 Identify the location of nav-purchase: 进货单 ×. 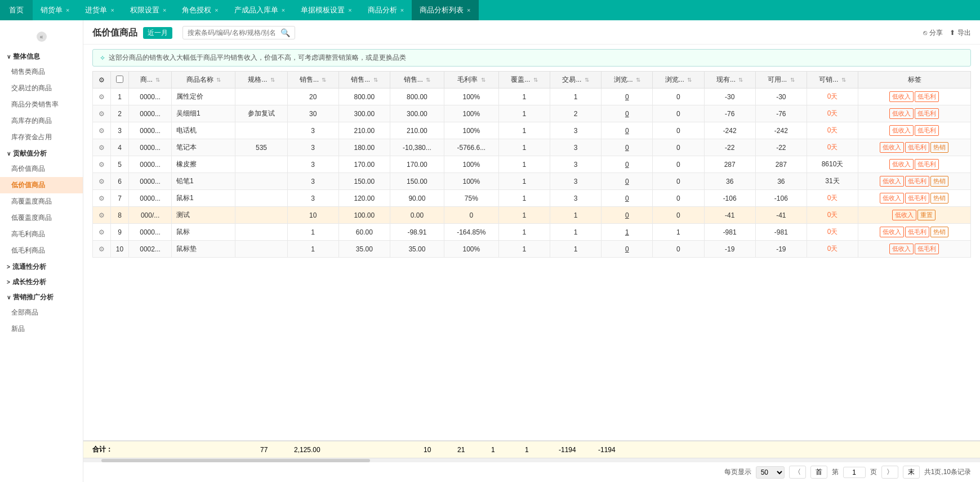
(99, 10).